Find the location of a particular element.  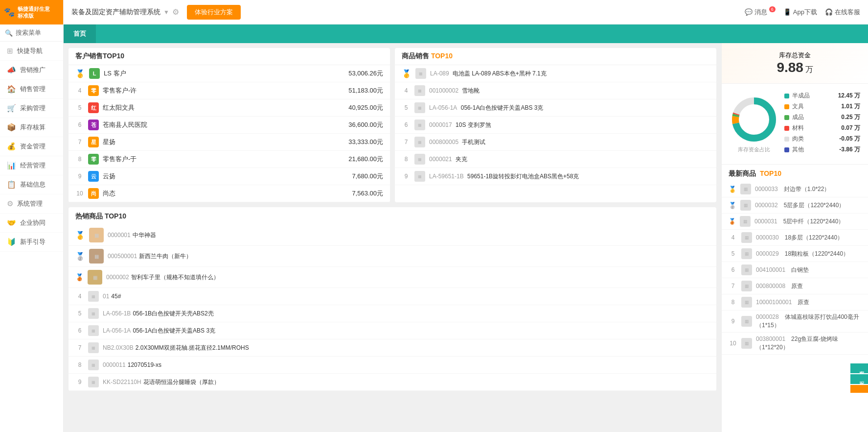

customer-badge: L is located at coordinates (94, 73).